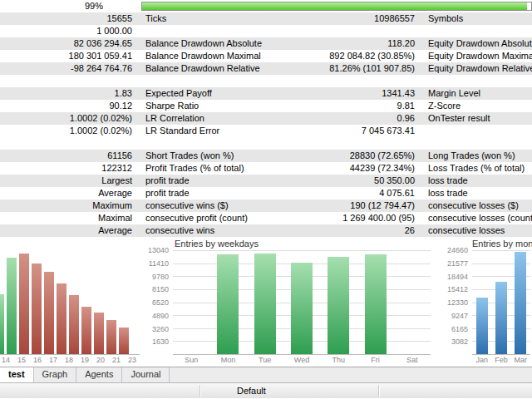  I want to click on weekdays-y-label: 9780, so click(160, 277).